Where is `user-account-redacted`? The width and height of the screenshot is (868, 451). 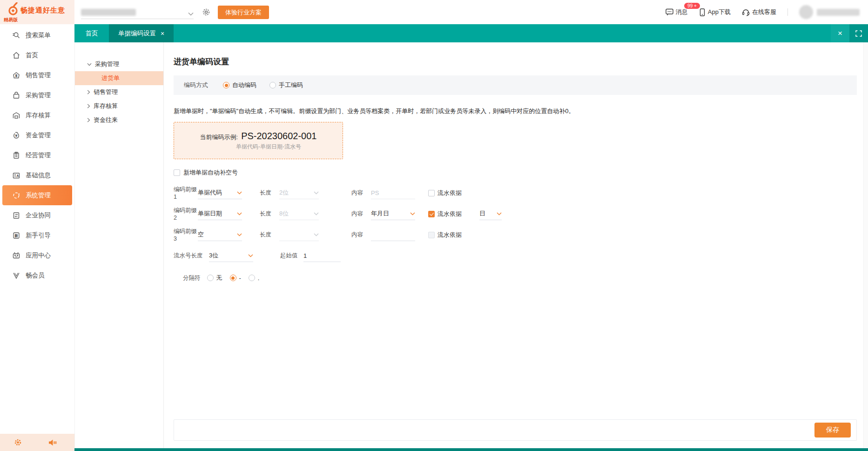
user-account-redacted is located at coordinates (829, 12).